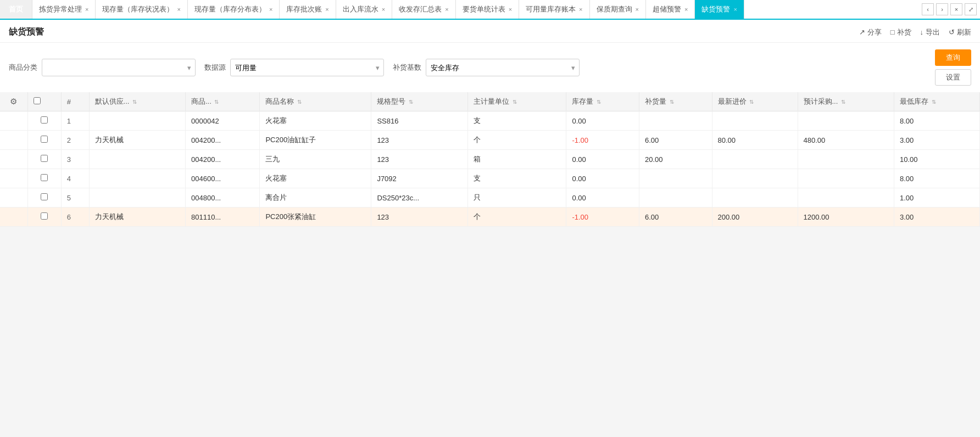 The width and height of the screenshot is (980, 437). What do you see at coordinates (364, 9) in the screenshot?
I see `tab-5: 出入库流水 ×` at bounding box center [364, 9].